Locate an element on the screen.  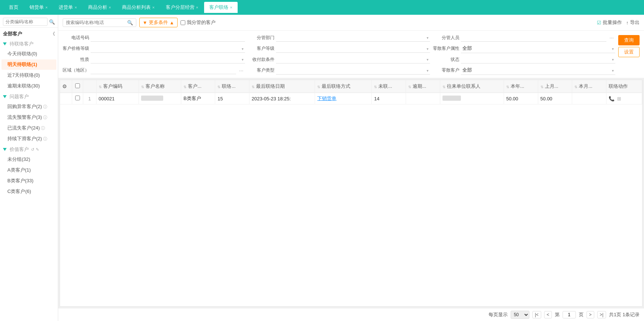
sidebar-search-input is located at coordinates (25, 22).